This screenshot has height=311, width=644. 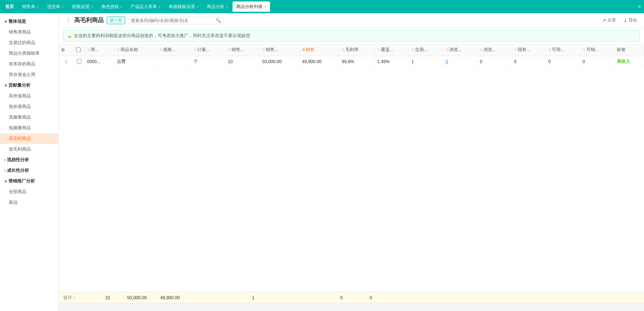 I want to click on tab-purchase: 进货单 ×, so click(x=55, y=7).